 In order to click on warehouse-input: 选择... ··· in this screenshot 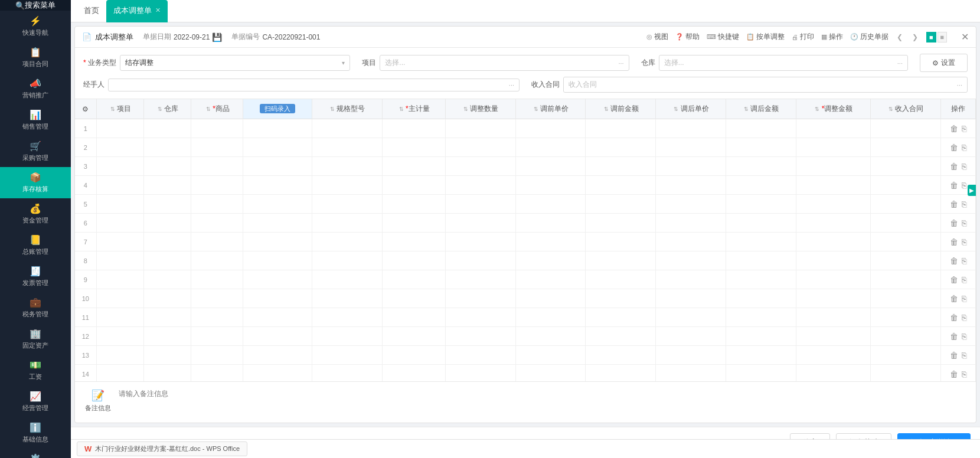, I will do `click(783, 63)`.